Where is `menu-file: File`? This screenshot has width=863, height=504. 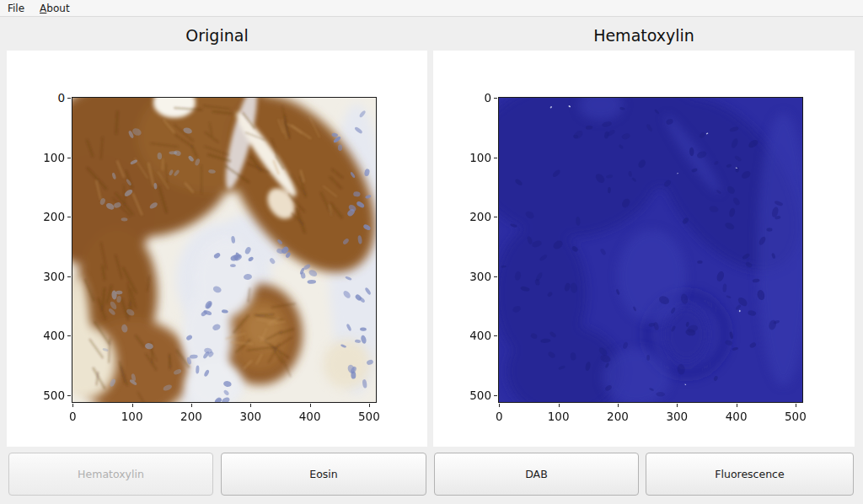 menu-file: File is located at coordinates (16, 8).